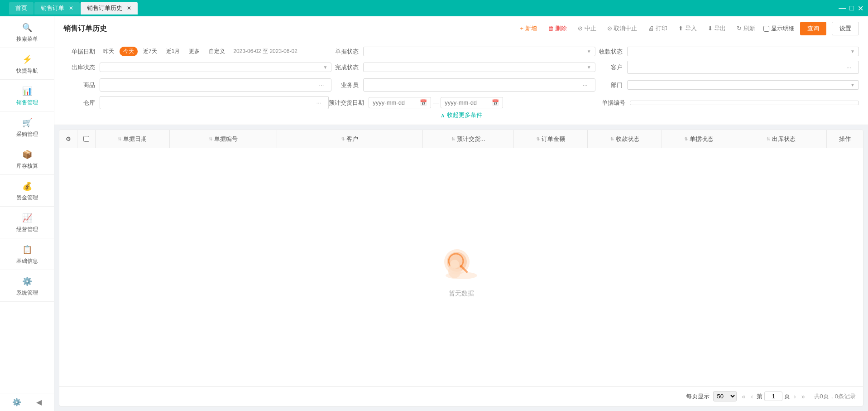 Image resolution: width=868 pixels, height=411 pixels. What do you see at coordinates (461, 294) in the screenshot?
I see `empty-text: 暂无数据` at bounding box center [461, 294].